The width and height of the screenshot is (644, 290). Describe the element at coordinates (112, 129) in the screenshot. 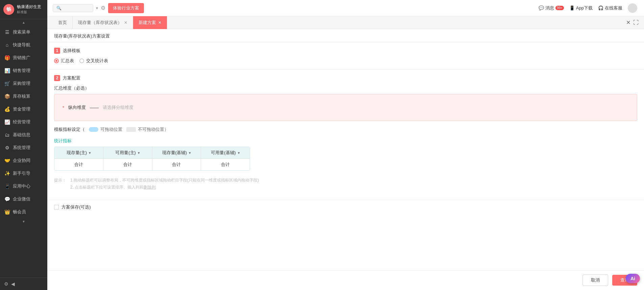

I see `drag-label: 可拖动位置` at that location.